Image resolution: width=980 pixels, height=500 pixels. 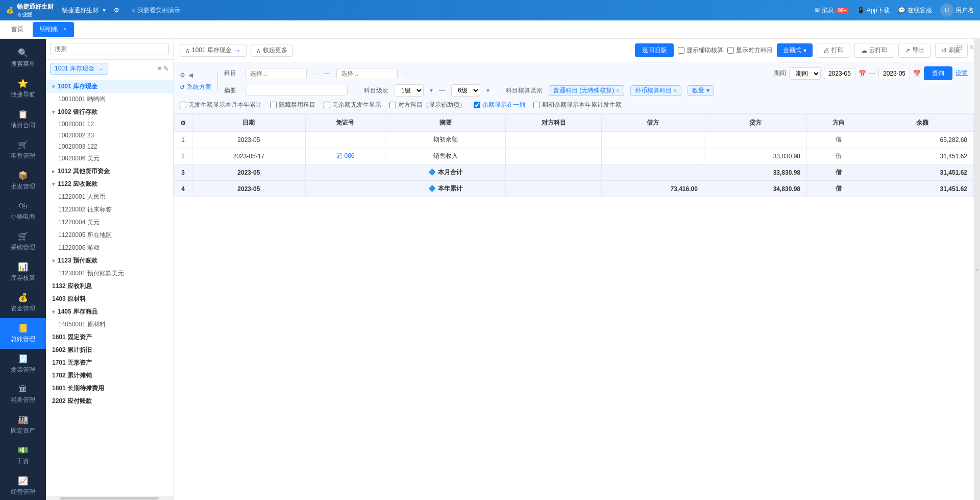 I want to click on voucher-link: 记-006, so click(x=345, y=156).